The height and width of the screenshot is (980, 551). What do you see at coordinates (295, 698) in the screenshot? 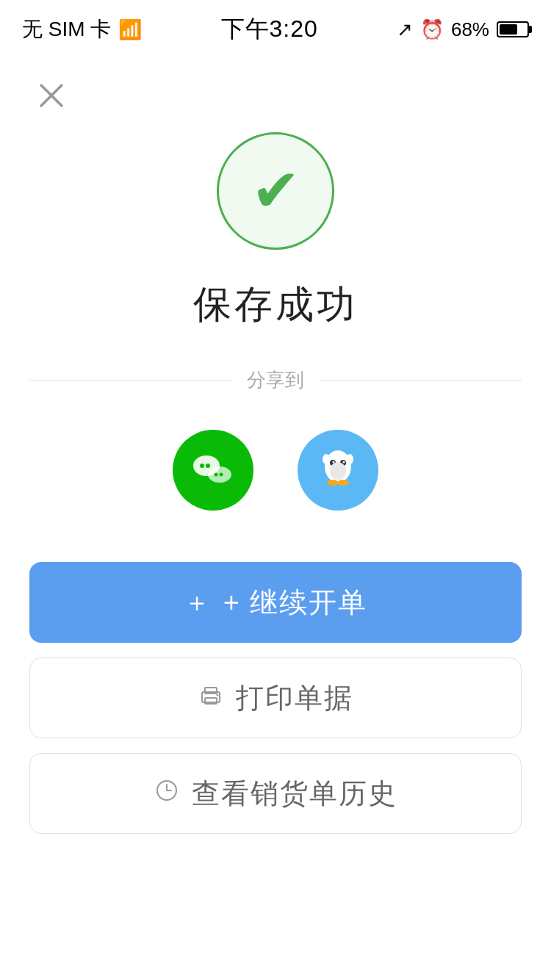
I see `print-label: 打印单据` at bounding box center [295, 698].